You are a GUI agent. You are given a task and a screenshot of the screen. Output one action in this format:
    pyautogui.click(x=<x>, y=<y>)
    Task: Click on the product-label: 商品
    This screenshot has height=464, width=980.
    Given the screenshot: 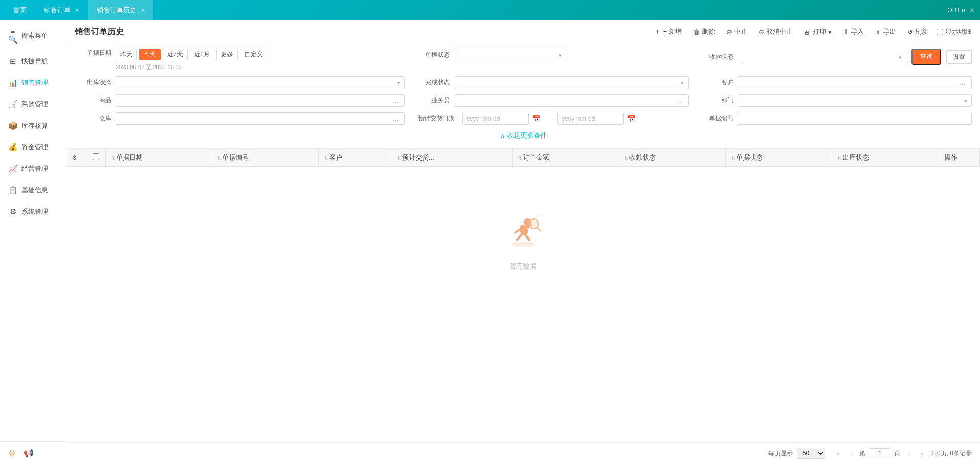 What is the action you would take?
    pyautogui.click(x=95, y=100)
    